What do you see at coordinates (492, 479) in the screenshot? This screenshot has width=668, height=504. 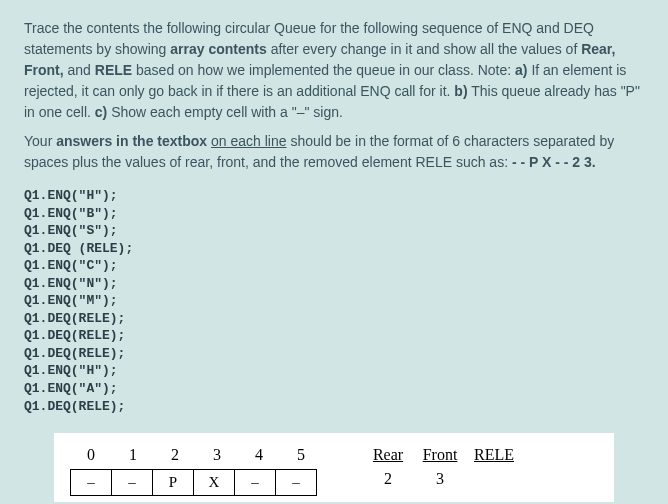 I see `rele-value` at bounding box center [492, 479].